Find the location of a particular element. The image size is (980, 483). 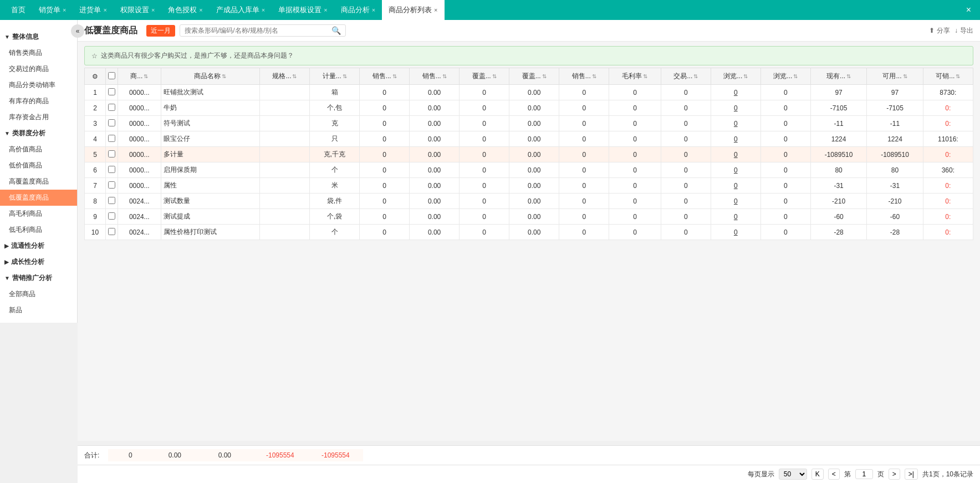

nav-sales-order: 销货单 × is located at coordinates (52, 10).